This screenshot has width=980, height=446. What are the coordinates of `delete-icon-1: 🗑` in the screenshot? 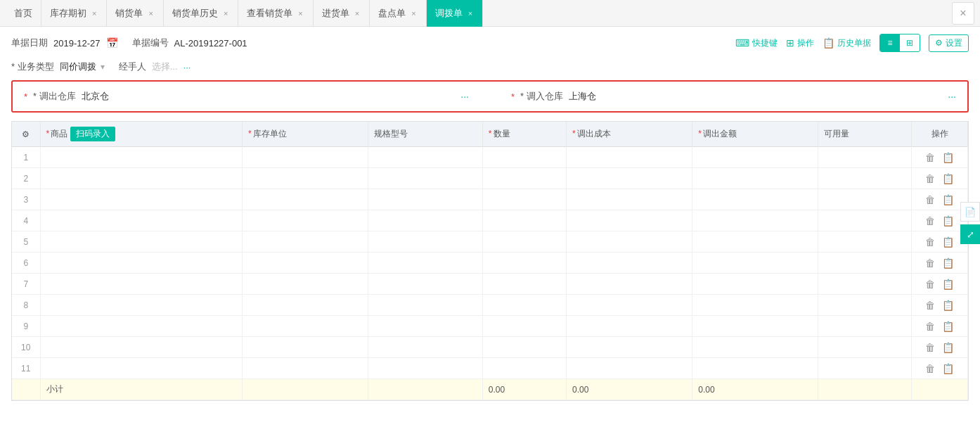 It's located at (930, 158).